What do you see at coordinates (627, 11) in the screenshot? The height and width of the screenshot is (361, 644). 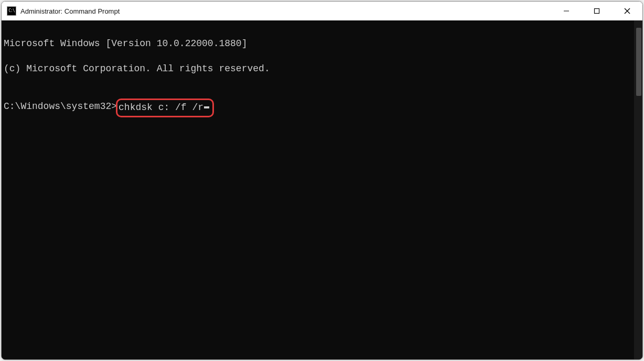 I see `close-button` at bounding box center [627, 11].